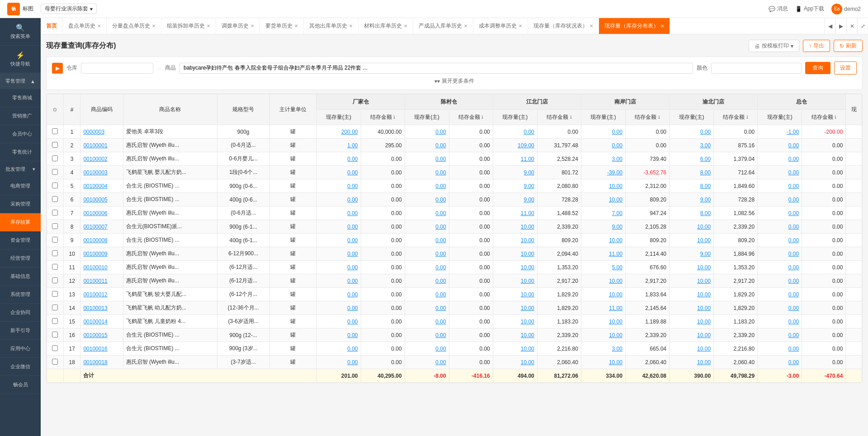 This screenshot has height=436, width=868. I want to click on sidebar-item-finance: 资金管理, so click(20, 240).